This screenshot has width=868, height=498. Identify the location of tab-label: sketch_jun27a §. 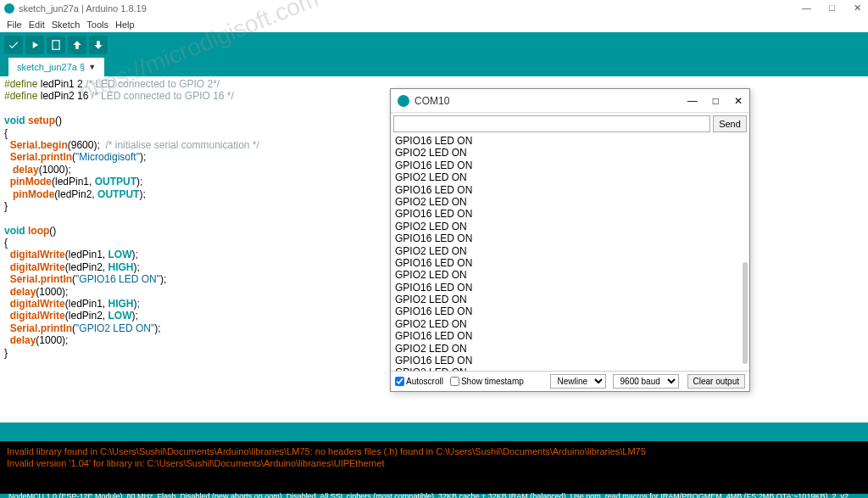
(51, 67).